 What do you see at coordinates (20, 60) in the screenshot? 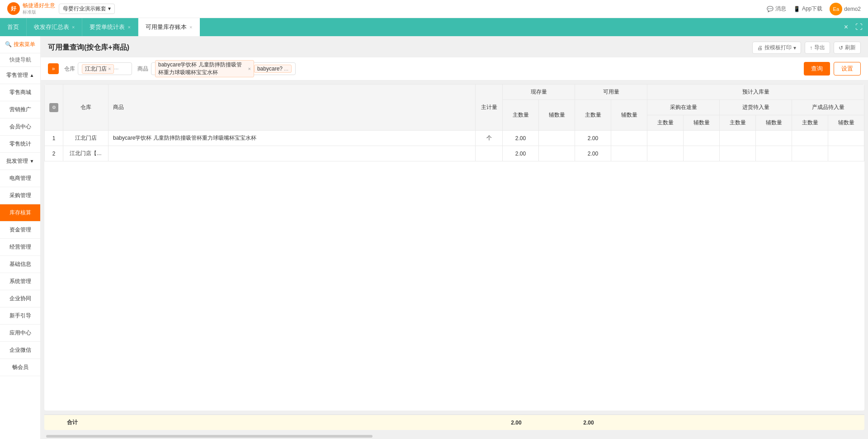
I see `sidebar-quick-nav: 快捷导航` at bounding box center [20, 60].